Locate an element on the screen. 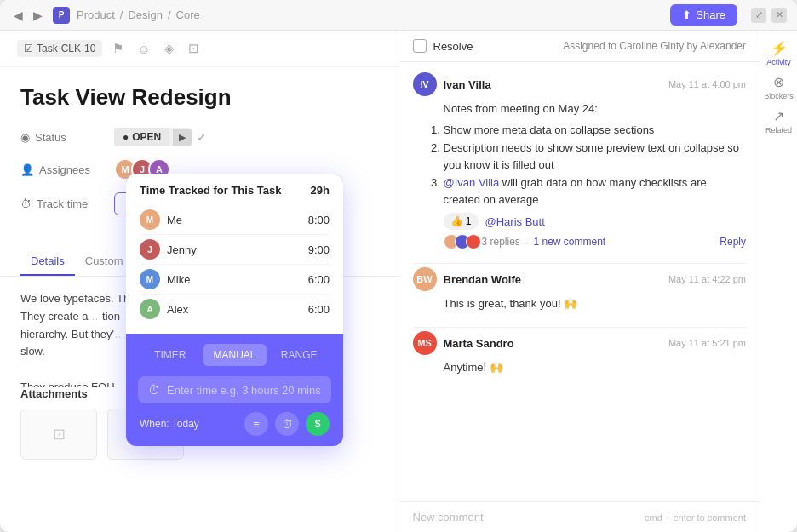 The height and width of the screenshot is (532, 797). task-icon: ☑ is located at coordinates (29, 49).